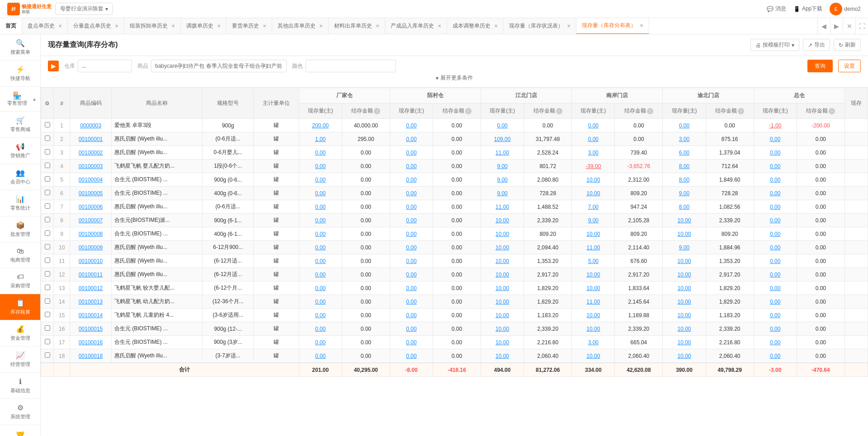  Describe the element at coordinates (320, 139) in the screenshot. I see `row-changjiacao-qty: 1.00` at that location.